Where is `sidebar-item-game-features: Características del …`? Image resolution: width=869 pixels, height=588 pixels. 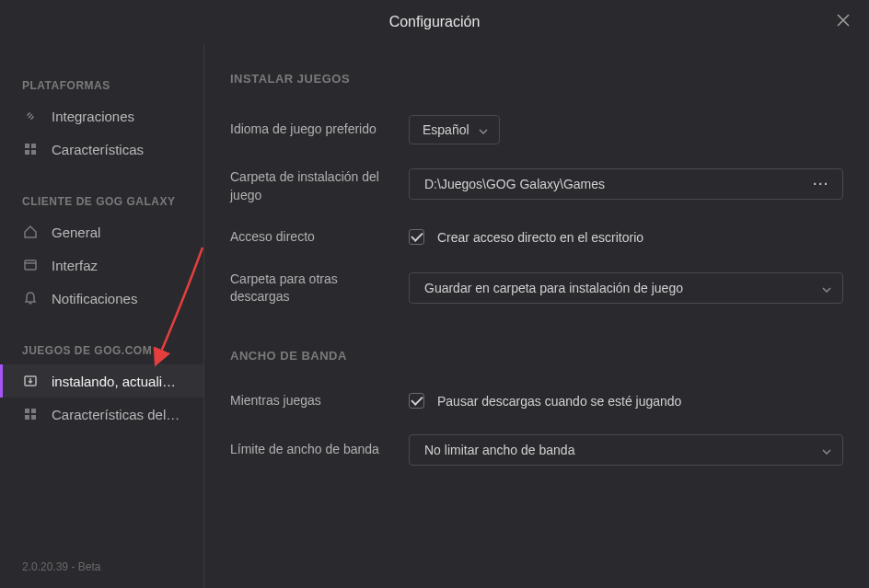 sidebar-item-game-features: Características del … is located at coordinates (101, 414).